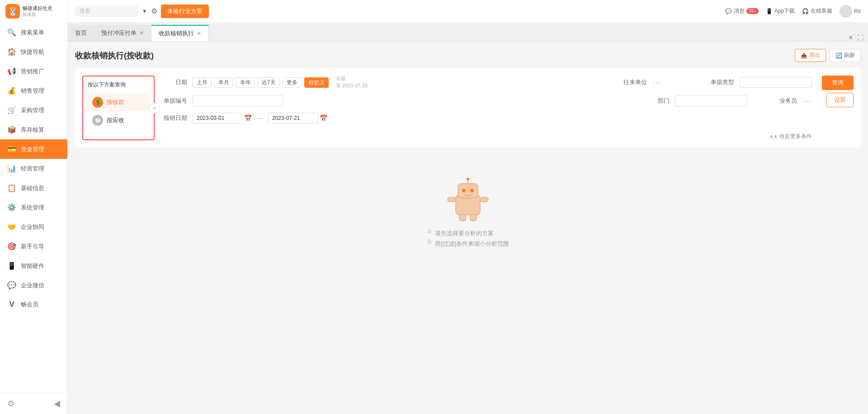 The image size is (868, 414). What do you see at coordinates (33, 246) in the screenshot?
I see `sidebar-item-guide: 🎯 新手引导` at bounding box center [33, 246].